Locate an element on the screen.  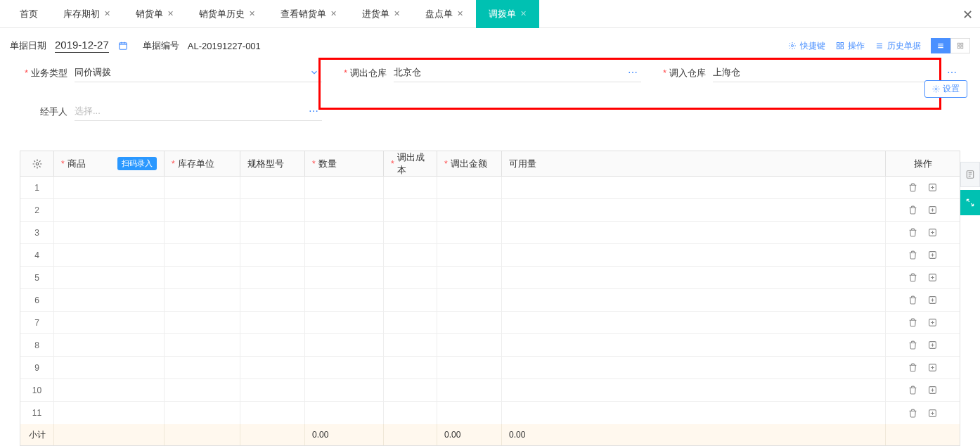
table-row: 6 is located at coordinates (490, 300).